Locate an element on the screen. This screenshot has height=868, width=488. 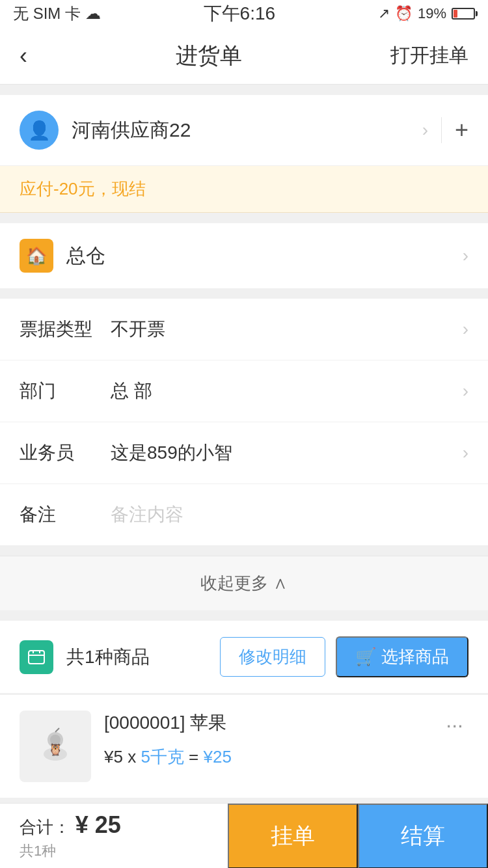
salesperson-row: 业务员 这是859的小智 › is located at coordinates (244, 453).